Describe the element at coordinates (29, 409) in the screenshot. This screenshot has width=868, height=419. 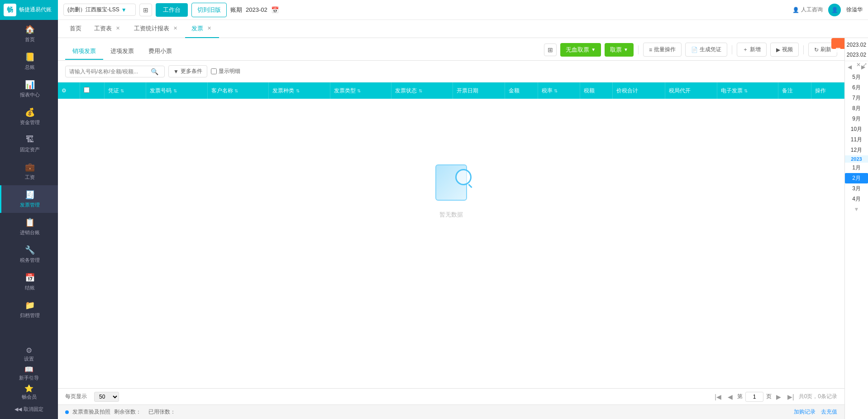
I see `pin-button: ◀◀ 取消固定` at that location.